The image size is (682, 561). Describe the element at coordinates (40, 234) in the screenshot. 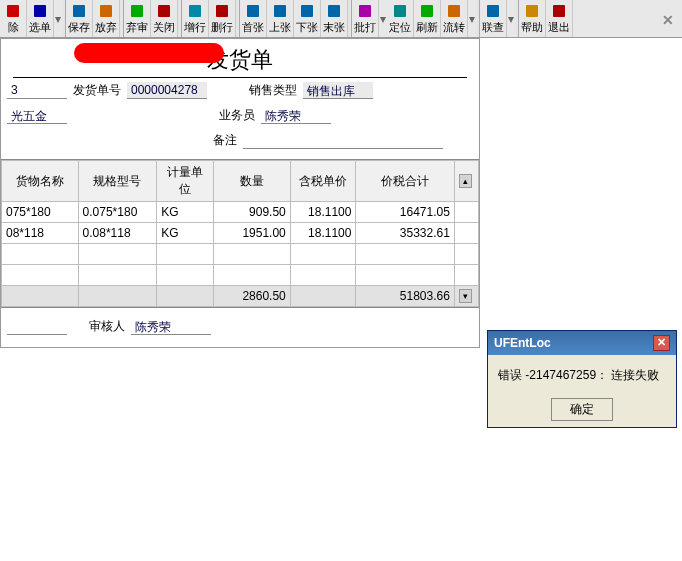

I see `cell-name: 08*118` at that location.